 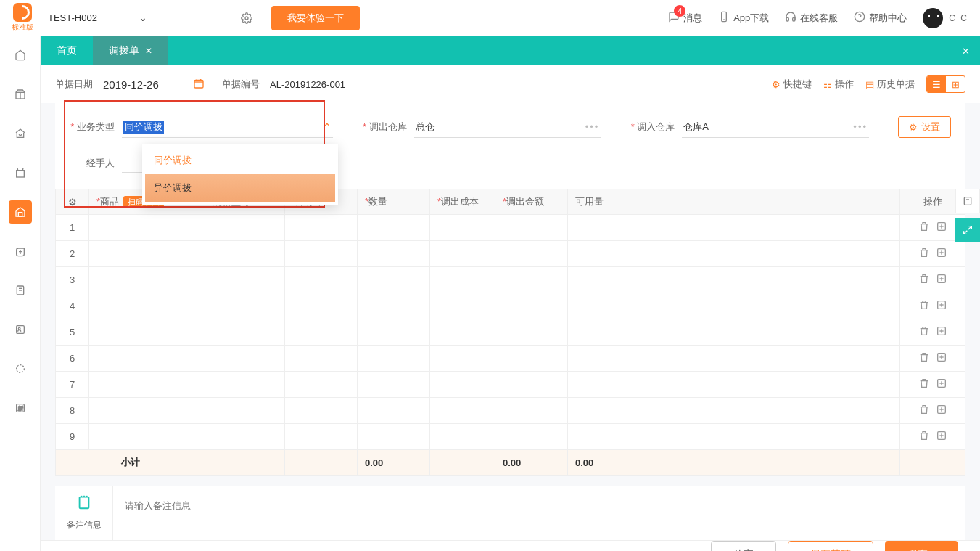 I want to click on trial-button: 我要体验一下, so click(x=316, y=18).